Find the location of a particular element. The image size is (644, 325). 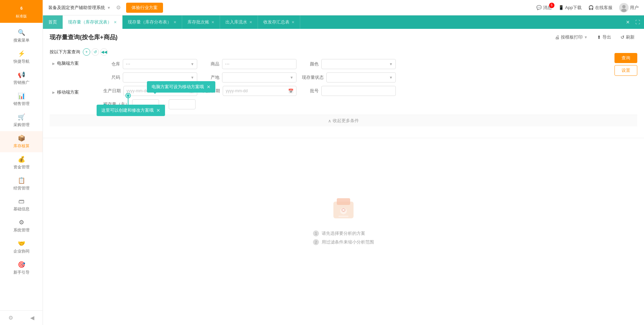

filter-row-4: 现存量（主） — is located at coordinates (354, 104).